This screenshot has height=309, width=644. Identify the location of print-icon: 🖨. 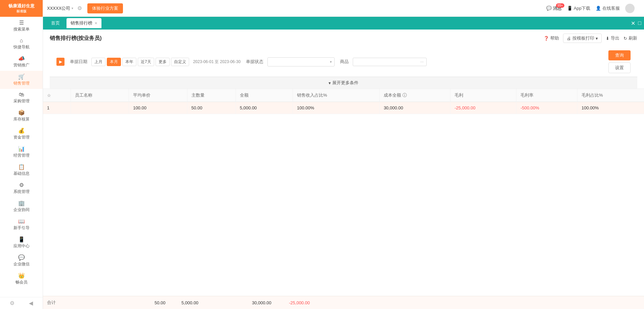
(569, 38).